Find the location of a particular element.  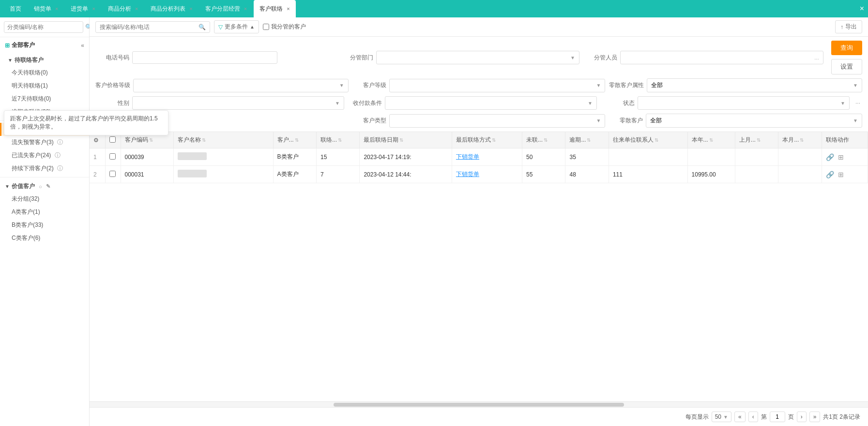

nav-customer-contact-close: × is located at coordinates (288, 9).